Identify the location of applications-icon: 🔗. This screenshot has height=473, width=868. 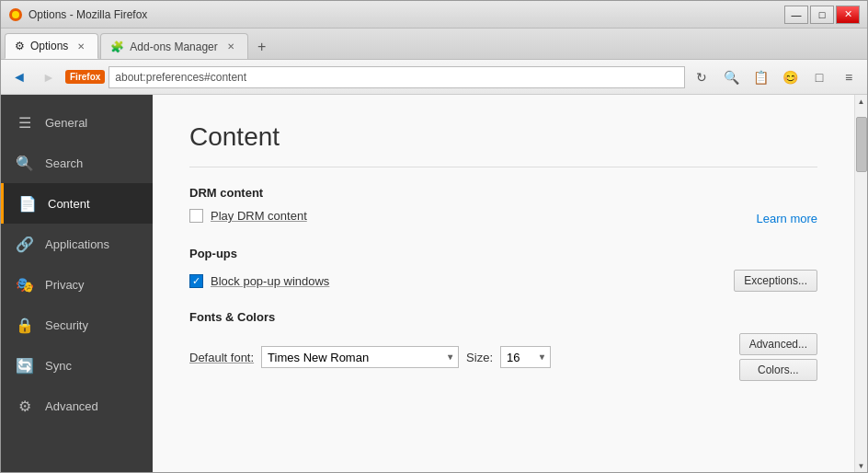
(25, 245).